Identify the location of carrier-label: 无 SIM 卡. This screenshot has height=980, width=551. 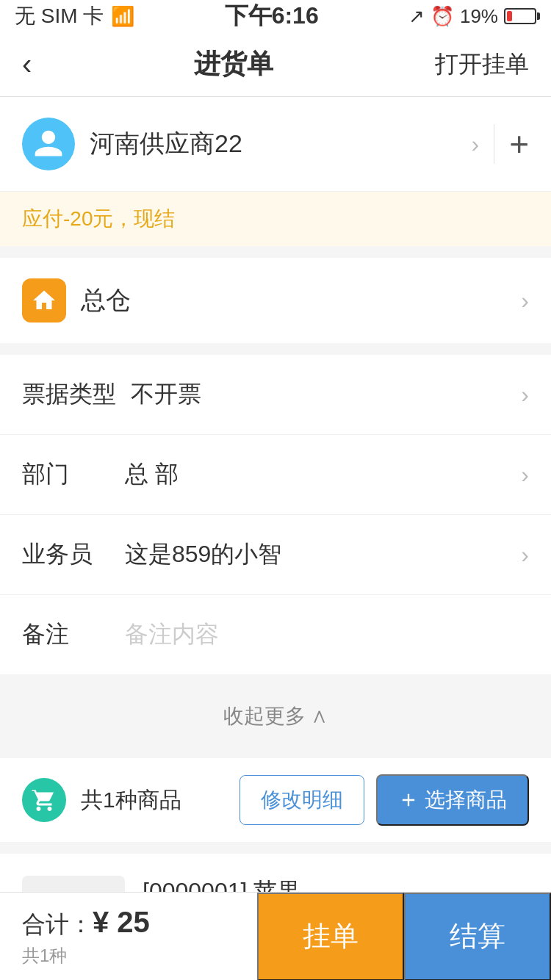
(59, 16).